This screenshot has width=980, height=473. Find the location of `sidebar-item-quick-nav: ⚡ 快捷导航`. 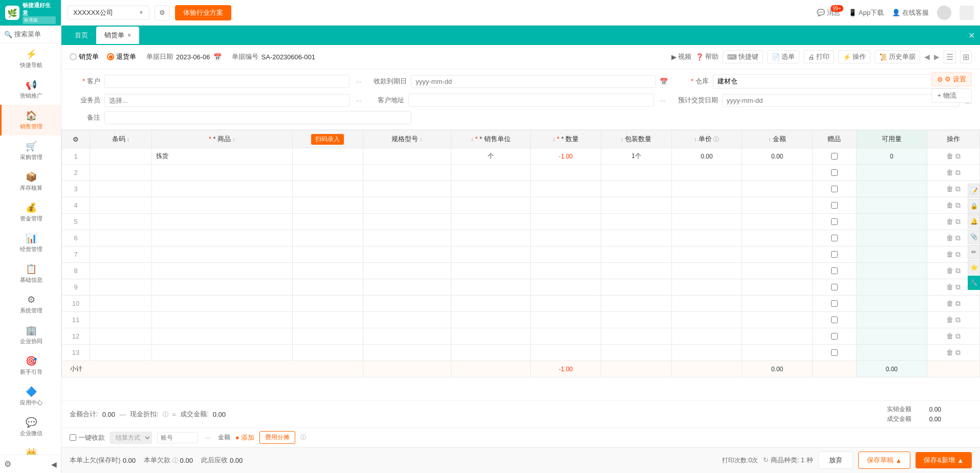

sidebar-item-quick-nav: ⚡ 快捷导航 is located at coordinates (31, 59).